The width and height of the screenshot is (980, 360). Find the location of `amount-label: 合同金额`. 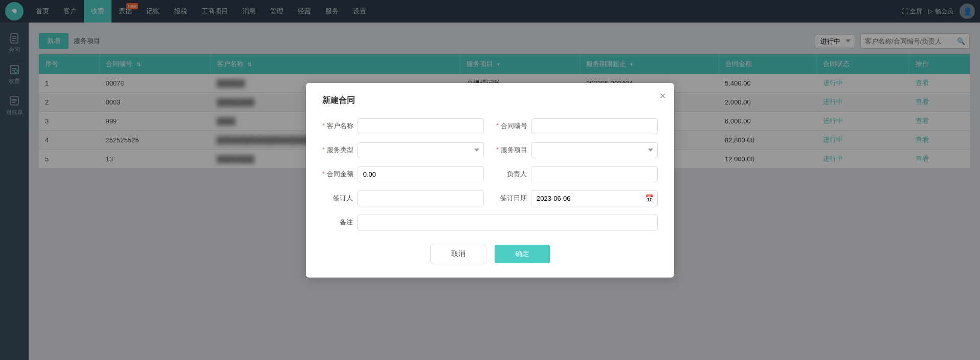

amount-label: 合同金额 is located at coordinates (338, 174).